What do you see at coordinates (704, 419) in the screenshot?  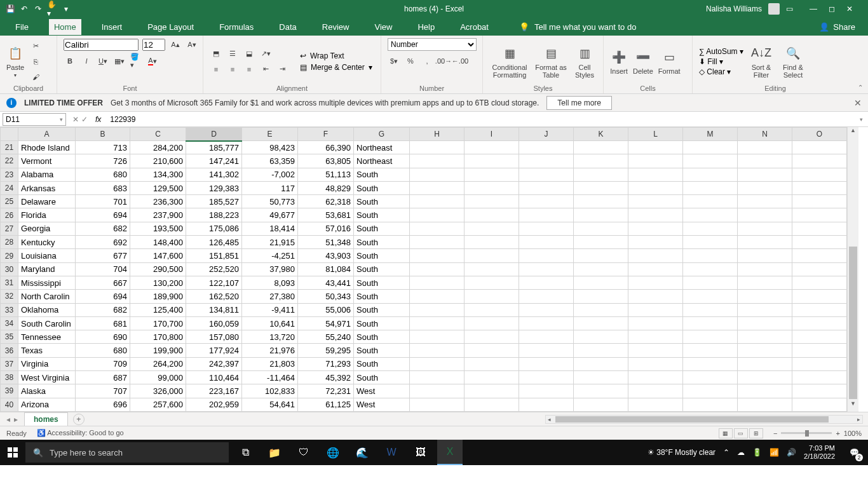 I see `horizontal-scrollbar: ◂ ▸` at bounding box center [704, 419].